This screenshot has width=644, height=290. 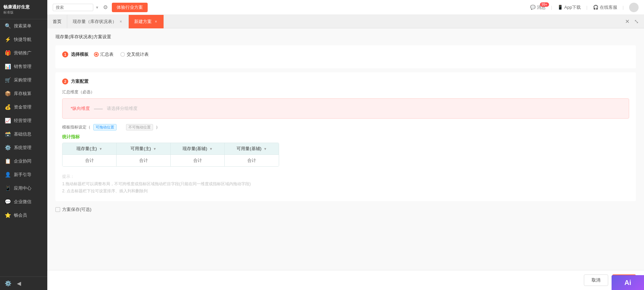 I want to click on topbar-right: 💬 消息 99+ | 📱 App下载 | 🎧 在线客服 |, so click(x=585, y=7).